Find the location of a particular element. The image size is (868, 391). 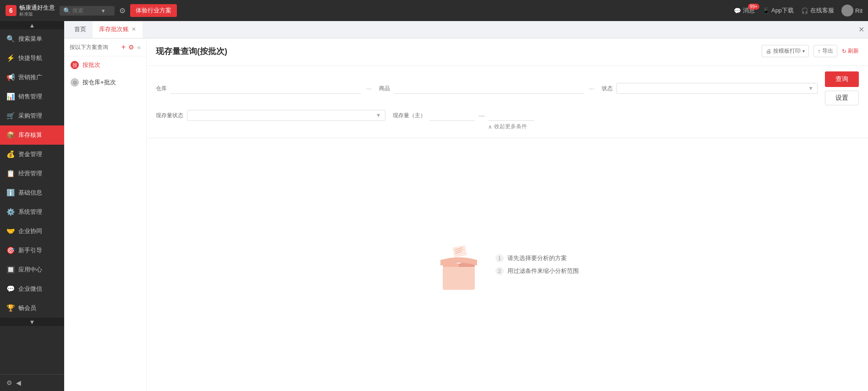

refresh-btn: ↻ 刷新 is located at coordinates (851, 51).